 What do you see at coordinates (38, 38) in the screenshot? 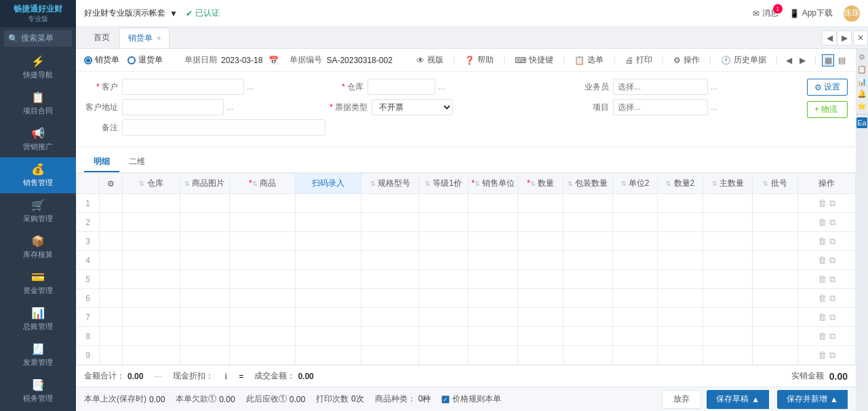
I see `sidebar-item-search: 🔍 搜索菜单` at bounding box center [38, 38].